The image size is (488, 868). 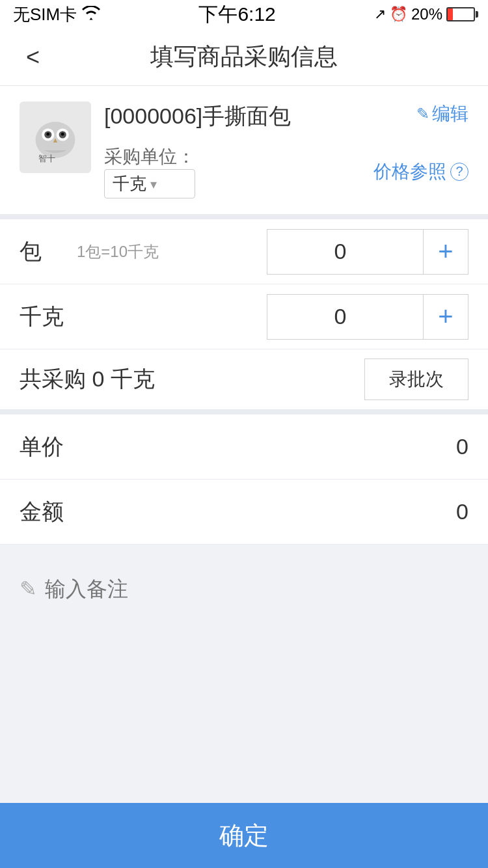 What do you see at coordinates (42, 447) in the screenshot?
I see `unit-price-label: 单价` at bounding box center [42, 447].